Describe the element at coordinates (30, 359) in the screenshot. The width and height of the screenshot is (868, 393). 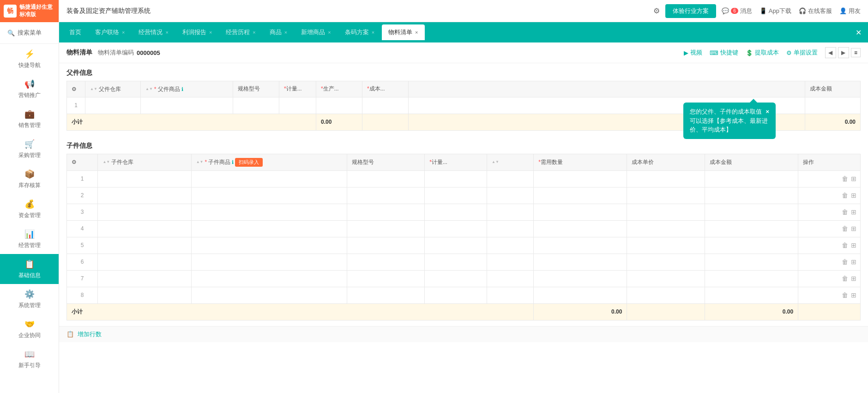
I see `sidebar-item-guide: 📖 新手引导` at that location.